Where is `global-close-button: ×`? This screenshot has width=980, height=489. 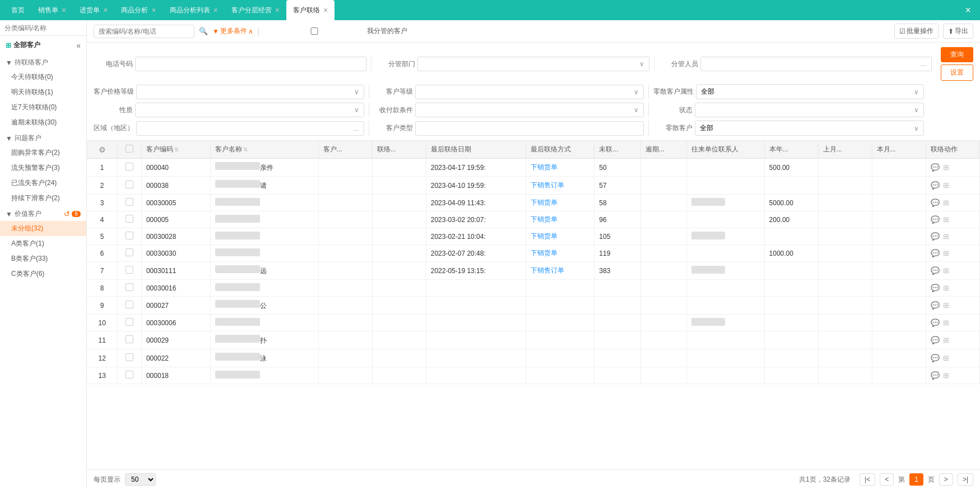 global-close-button: × is located at coordinates (968, 10).